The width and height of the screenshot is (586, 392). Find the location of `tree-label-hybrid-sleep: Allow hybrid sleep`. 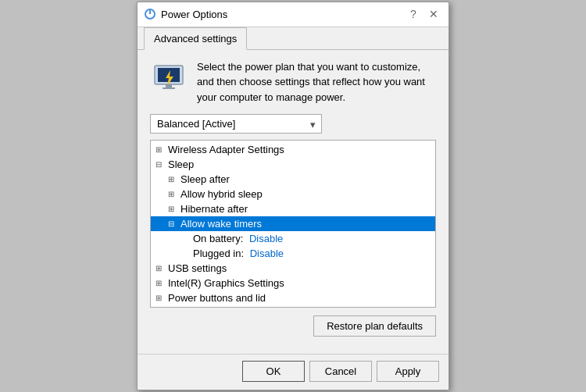

tree-label-hybrid-sleep: Allow hybrid sleep is located at coordinates (222, 194).